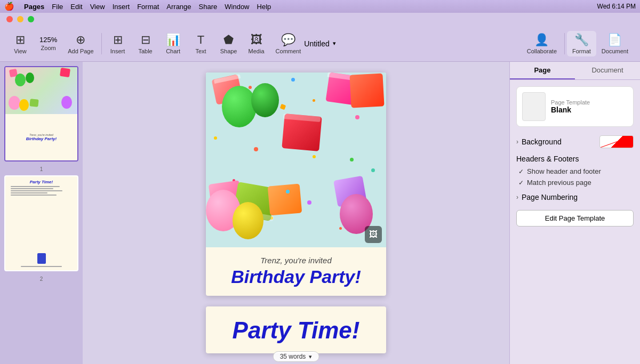  Describe the element at coordinates (34, 6) in the screenshot. I see `menu-pages: Pages` at that location.